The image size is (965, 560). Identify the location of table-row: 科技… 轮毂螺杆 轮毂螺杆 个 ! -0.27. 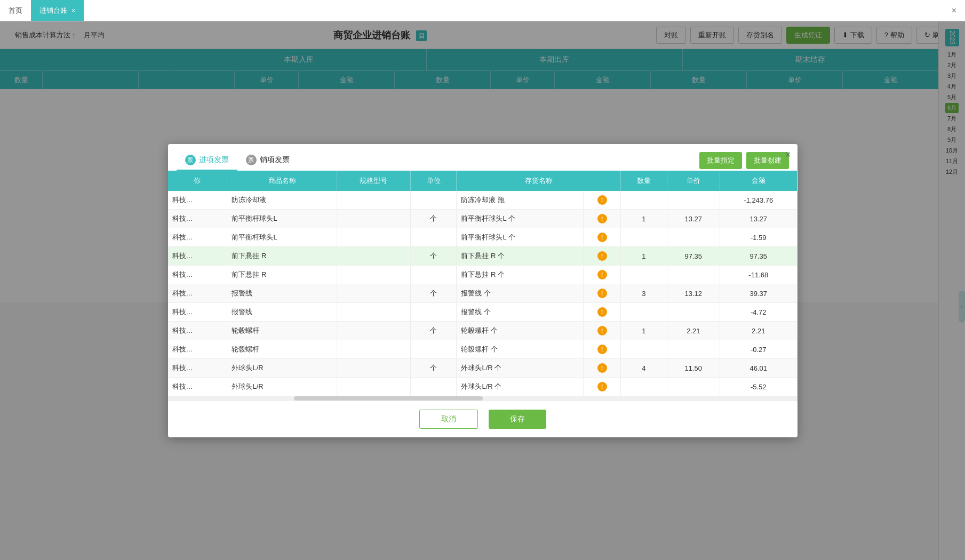
(483, 350).